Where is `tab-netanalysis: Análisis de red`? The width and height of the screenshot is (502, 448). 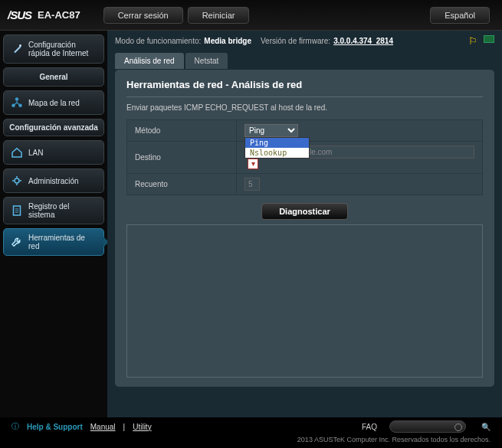
tab-netanalysis: Análisis de red is located at coordinates (149, 61).